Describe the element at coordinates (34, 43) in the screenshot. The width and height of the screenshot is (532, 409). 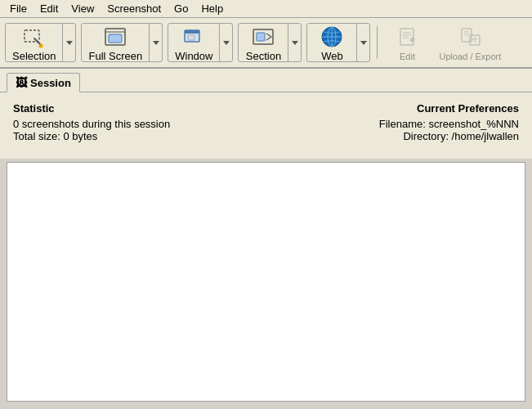
I see `selection-button: Selection` at that location.